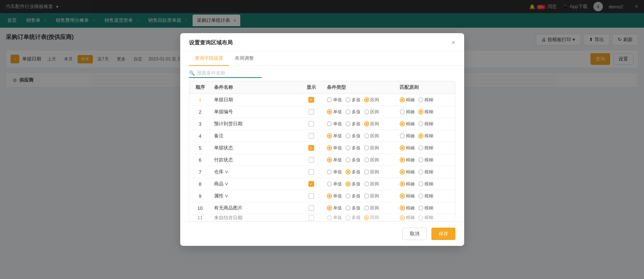 The width and height of the screenshot is (644, 279). Describe the element at coordinates (225, 74) in the screenshot. I see `search-box: 🔍` at that location.